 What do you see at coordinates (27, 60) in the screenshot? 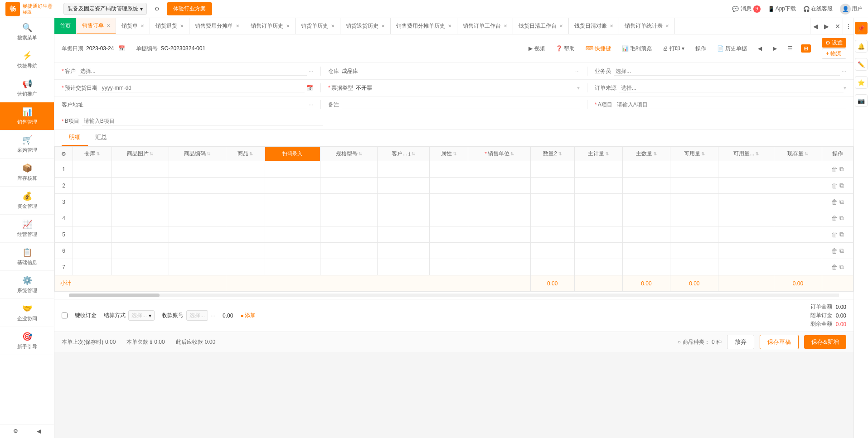
I see `sidebar-item-nav: ⚡ 快捷导航` at bounding box center [27, 60].